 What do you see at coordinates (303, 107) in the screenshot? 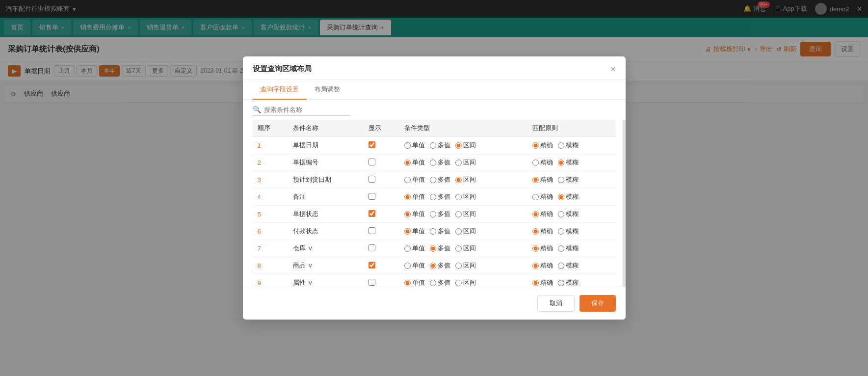
I see `search-input` at bounding box center [303, 107].